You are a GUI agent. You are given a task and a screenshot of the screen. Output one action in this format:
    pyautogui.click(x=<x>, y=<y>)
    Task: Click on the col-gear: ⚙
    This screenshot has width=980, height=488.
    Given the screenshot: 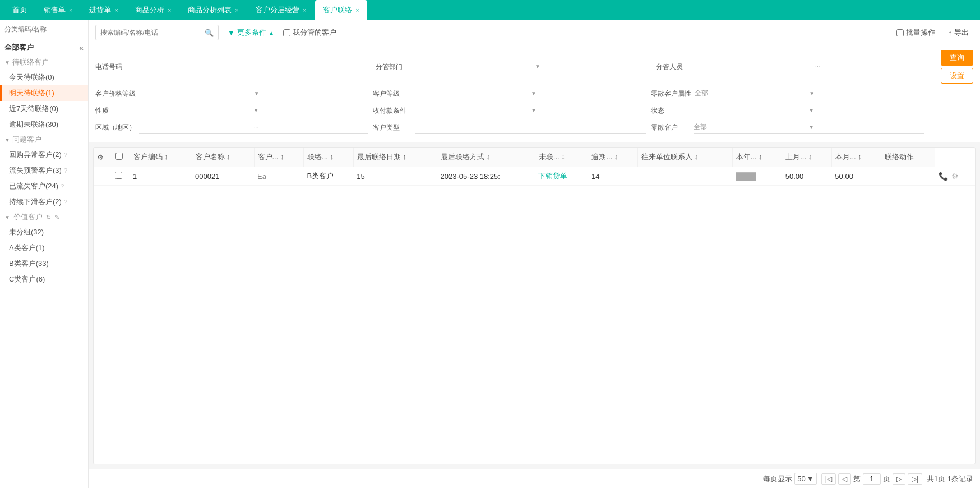 What is the action you would take?
    pyautogui.click(x=103, y=157)
    